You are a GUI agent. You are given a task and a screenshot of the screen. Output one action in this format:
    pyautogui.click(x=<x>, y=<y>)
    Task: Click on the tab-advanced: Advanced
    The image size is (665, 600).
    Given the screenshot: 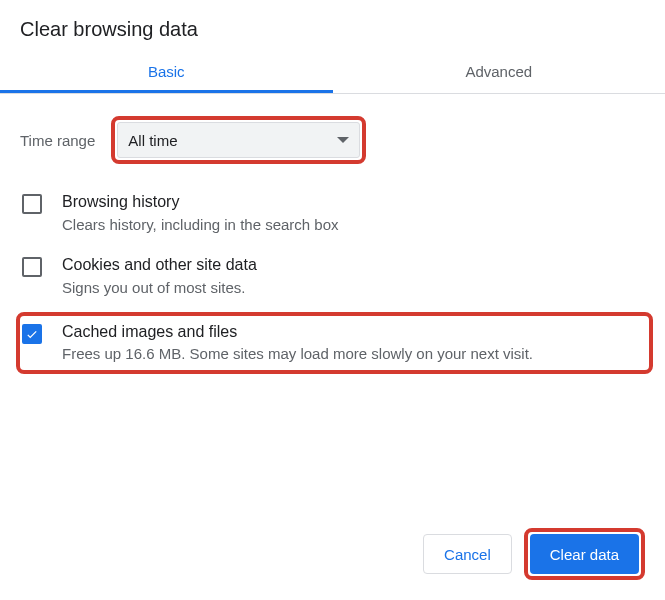 What is the action you would take?
    pyautogui.click(x=500, y=72)
    